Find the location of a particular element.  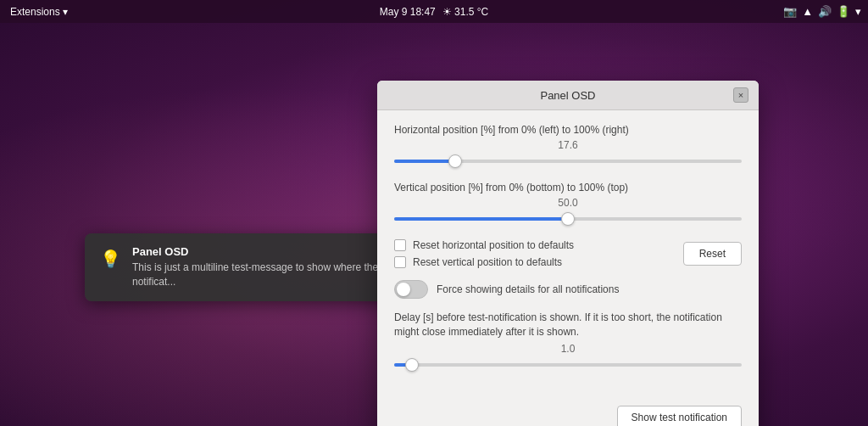

horizontal-slider-track is located at coordinates (568, 161).